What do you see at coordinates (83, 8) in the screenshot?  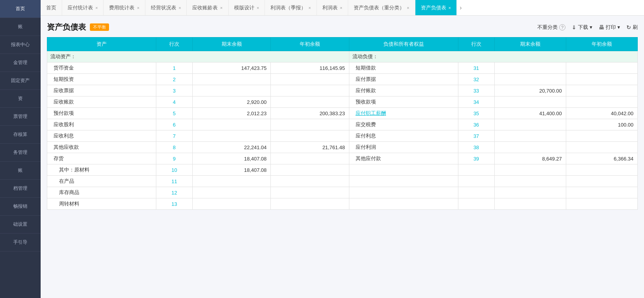 I see `tab-payable-stats: 应付统计表 ×` at bounding box center [83, 8].